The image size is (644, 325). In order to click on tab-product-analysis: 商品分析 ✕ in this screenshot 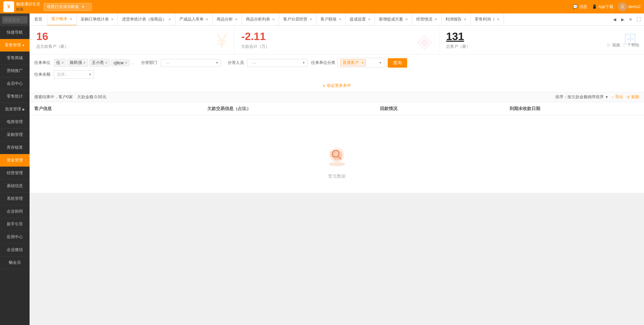, I will do `click(227, 20)`.